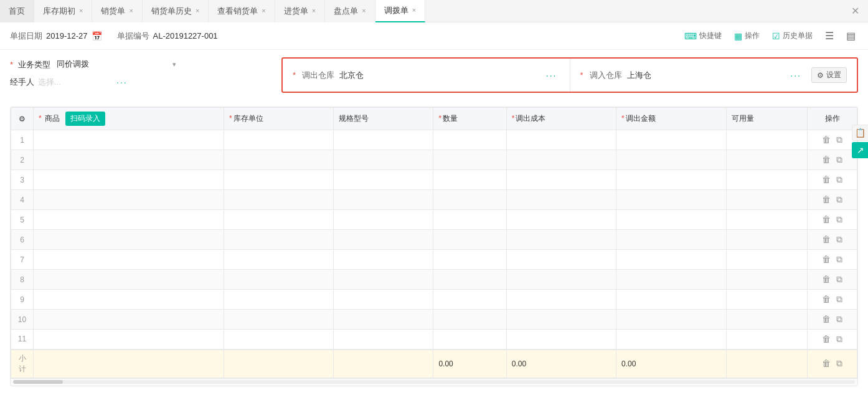  Describe the element at coordinates (851, 36) in the screenshot. I see `grid-view-button: ▤` at that location.